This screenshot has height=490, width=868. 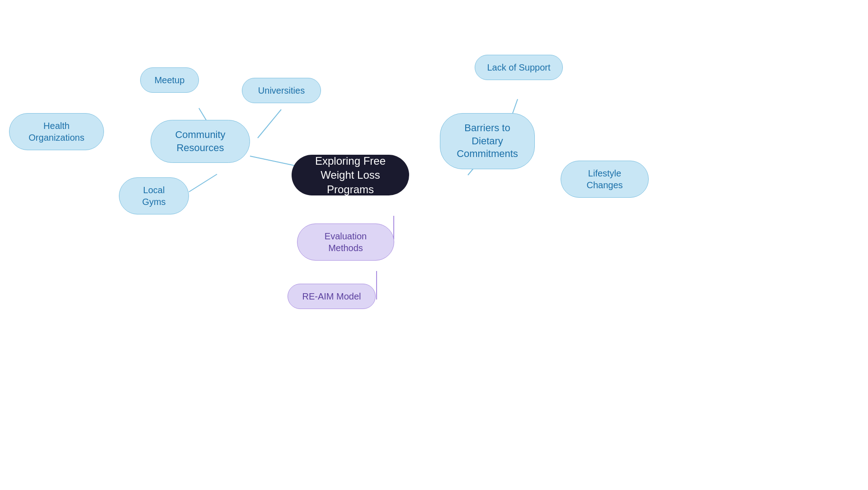 What do you see at coordinates (281, 90) in the screenshot?
I see `universities-node: Universities` at bounding box center [281, 90].